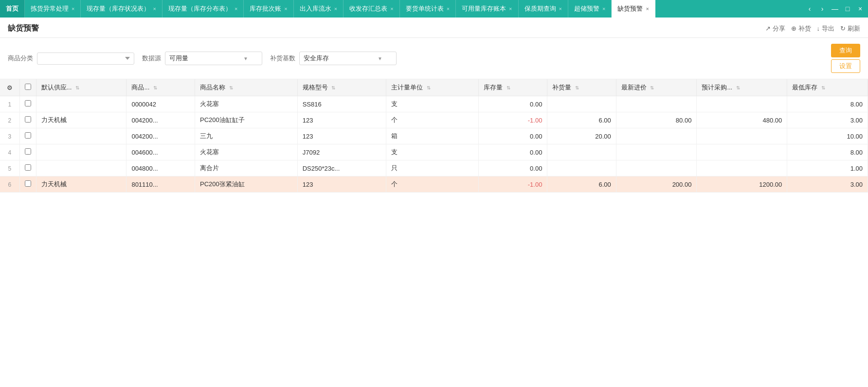 This screenshot has width=868, height=387. What do you see at coordinates (10, 88) in the screenshot?
I see `th-gear: ⚙` at bounding box center [10, 88].